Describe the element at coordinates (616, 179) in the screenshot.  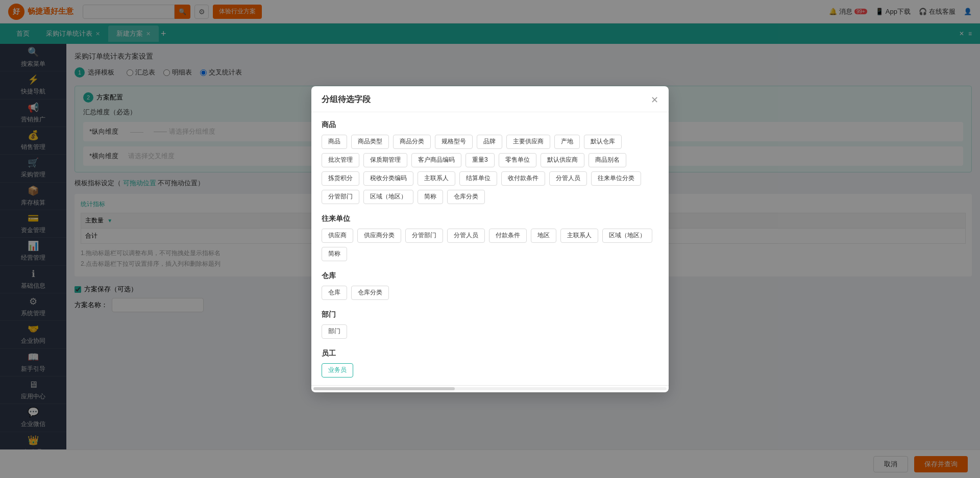
I see `field-tag-goods-21: 往来单位分类` at that location.